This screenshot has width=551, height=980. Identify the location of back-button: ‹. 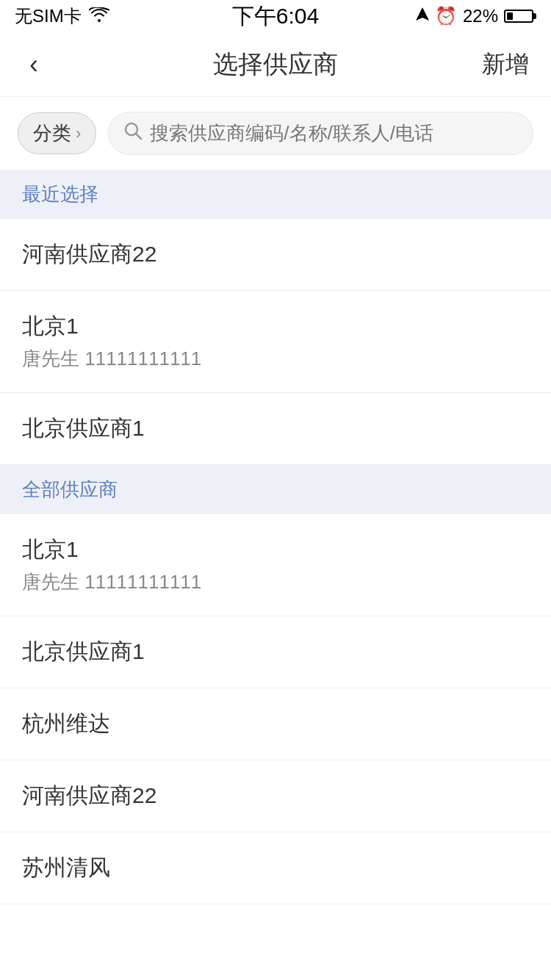
(34, 65).